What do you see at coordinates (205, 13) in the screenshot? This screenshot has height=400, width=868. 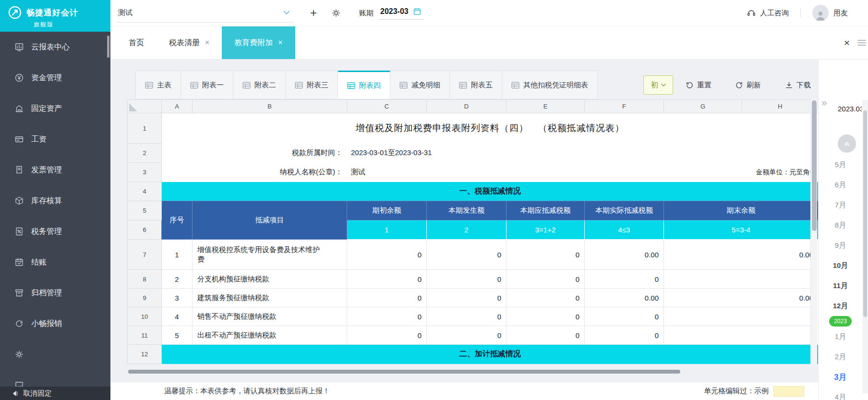 I see `account-set-select: 测试` at bounding box center [205, 13].